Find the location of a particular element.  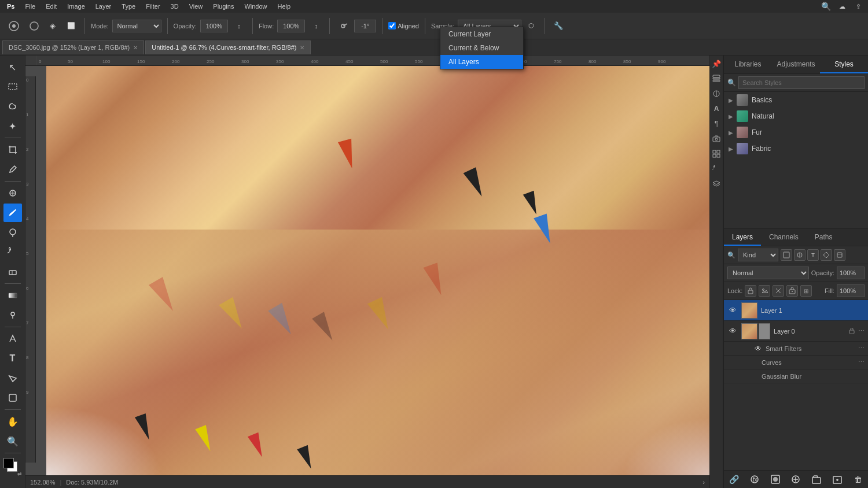

tab-close-0: ✕ is located at coordinates (135, 47).